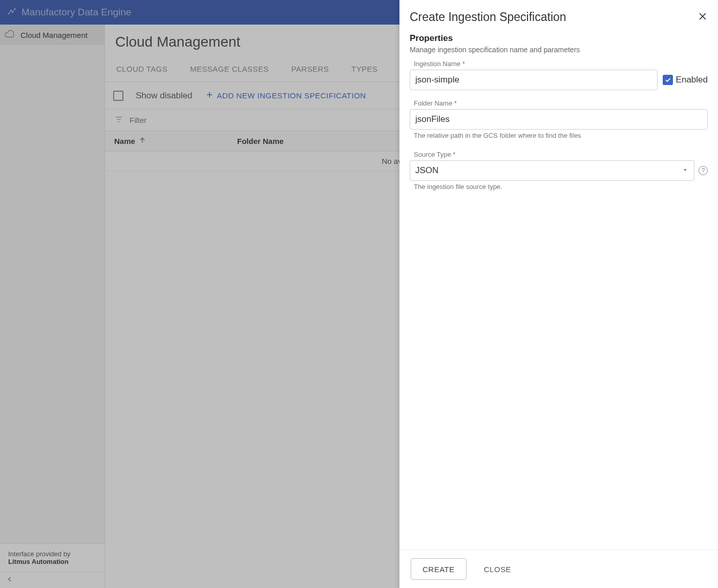  What do you see at coordinates (176, 141) in the screenshot?
I see `column-header-name: Name` at bounding box center [176, 141].